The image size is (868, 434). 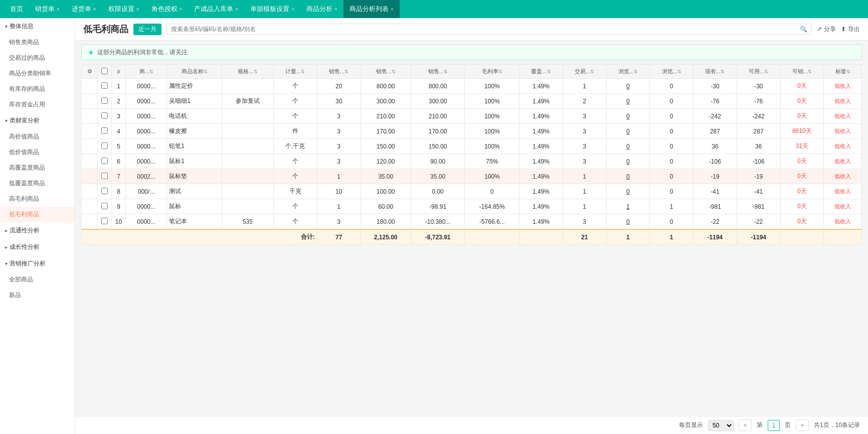 I want to click on nav-sales: 销货单 ×, so click(x=47, y=9).